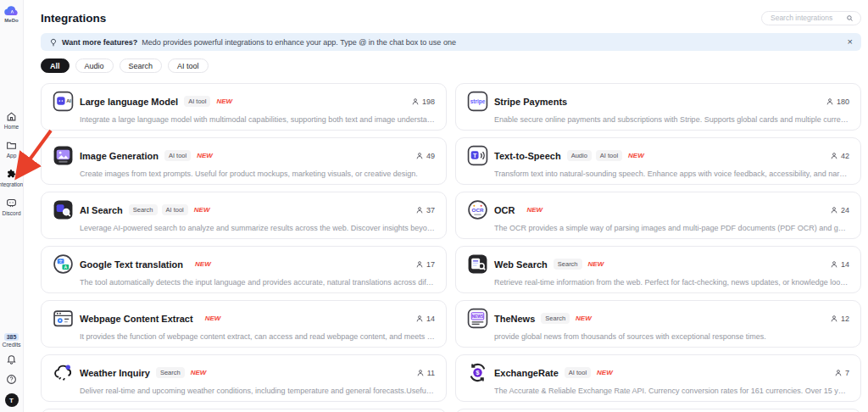 This screenshot has width=868, height=412. I want to click on integration-card: AI Search SearchAI tool NEW 37 Leverage …, so click(244, 215).